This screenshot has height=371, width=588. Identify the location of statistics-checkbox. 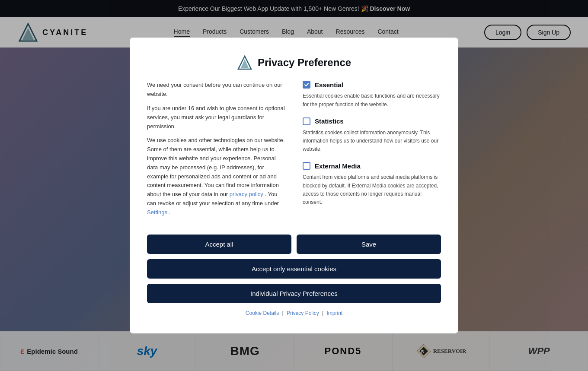
(307, 121).